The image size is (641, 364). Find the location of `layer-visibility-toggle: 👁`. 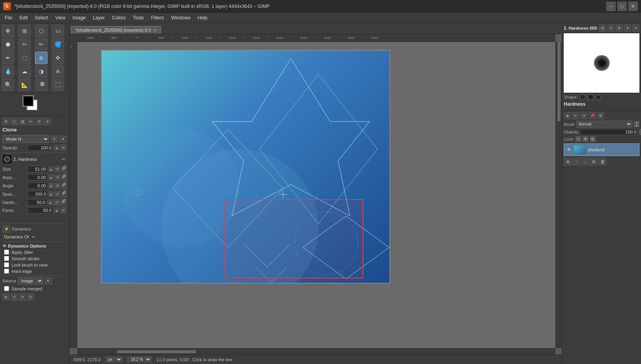

layer-visibility-toggle: 👁 is located at coordinates (569, 150).